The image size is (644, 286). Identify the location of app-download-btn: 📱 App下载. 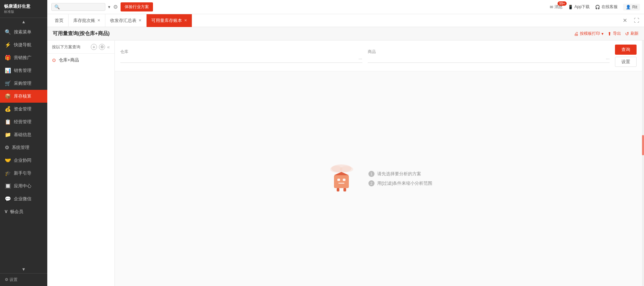
(579, 7).